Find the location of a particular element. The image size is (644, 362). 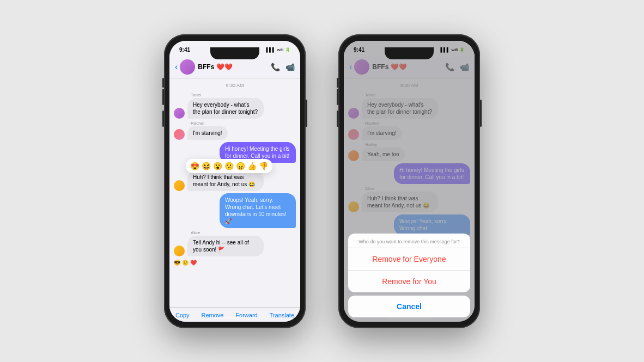

reaction-laugh: 😆 is located at coordinates (206, 166).